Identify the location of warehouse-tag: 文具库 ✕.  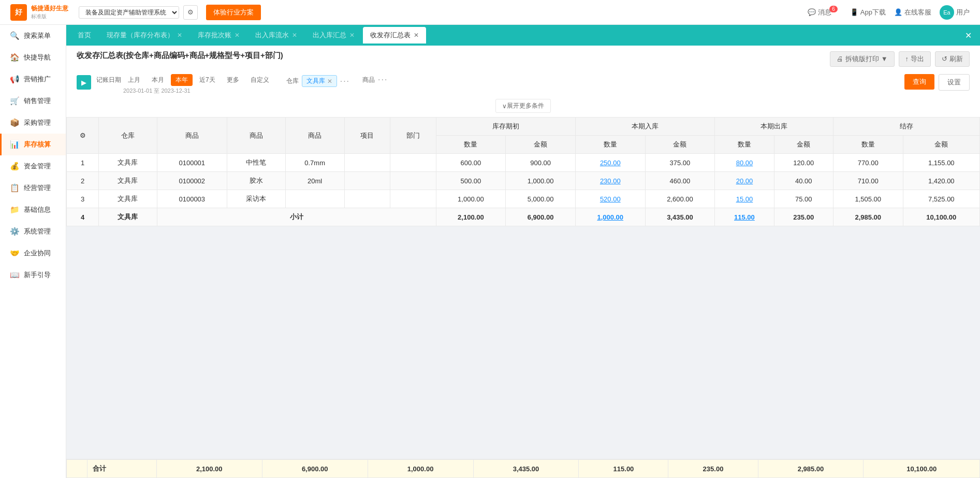
(319, 81).